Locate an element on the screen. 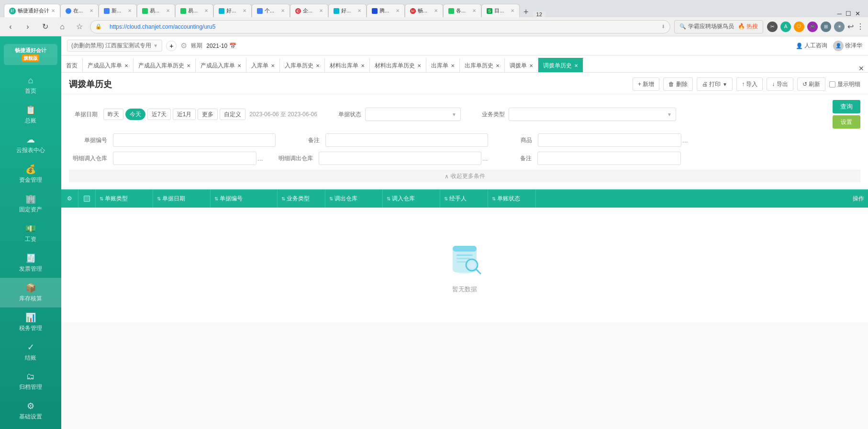  delete-button: 🗑 删除 is located at coordinates (678, 84).